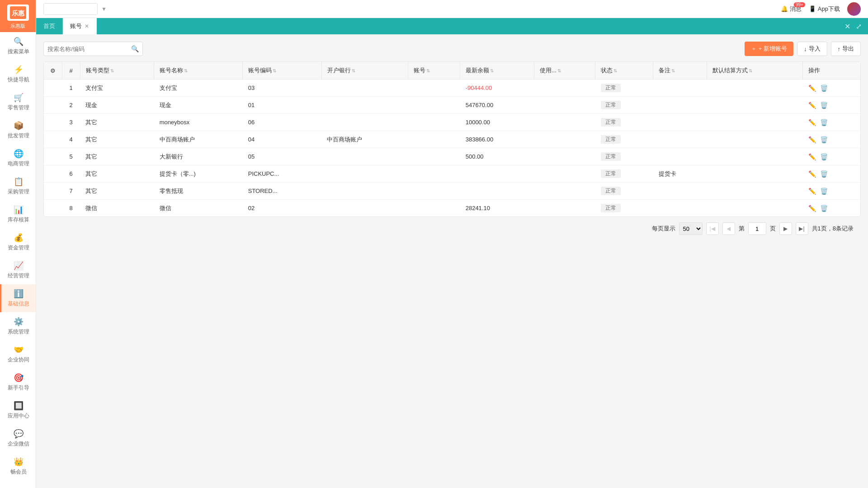  I want to click on app-download-button: 📱 App下载, so click(825, 9).